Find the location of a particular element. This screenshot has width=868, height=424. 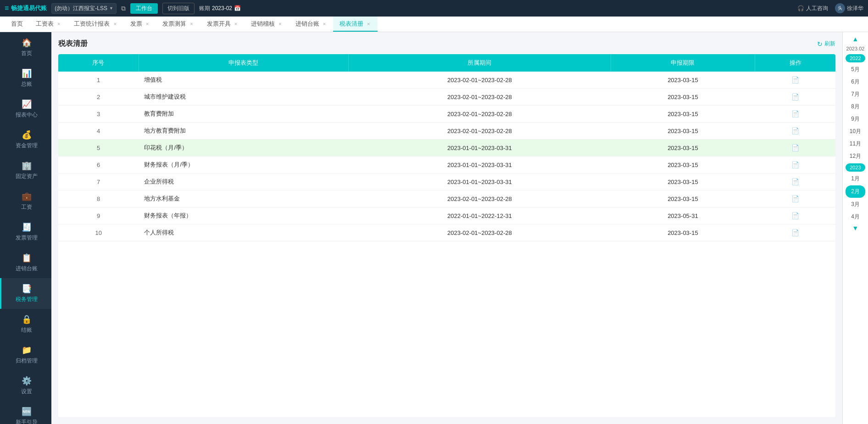

copy-icon: ⧉ is located at coordinates (123, 8).